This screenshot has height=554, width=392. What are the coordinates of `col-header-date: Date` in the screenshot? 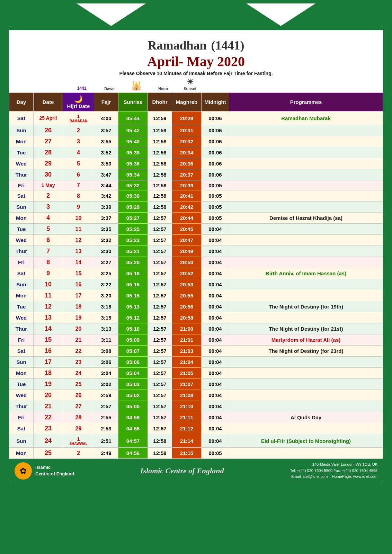 It's located at (48, 102).